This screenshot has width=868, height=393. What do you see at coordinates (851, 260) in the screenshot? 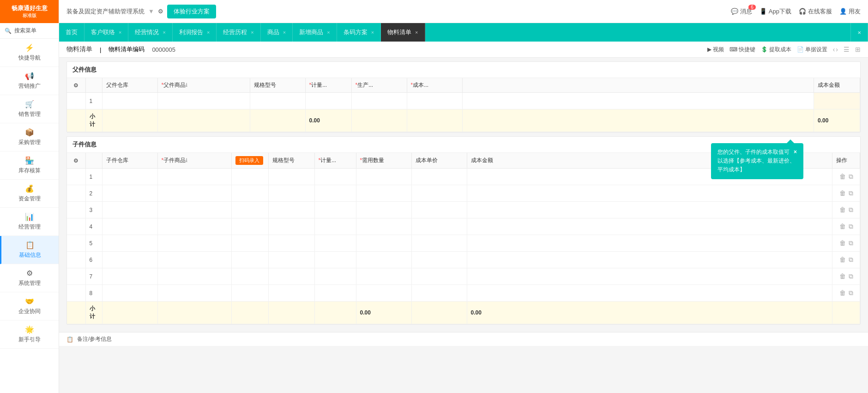
I see `copy-icon-row6: ⧉` at bounding box center [851, 260].